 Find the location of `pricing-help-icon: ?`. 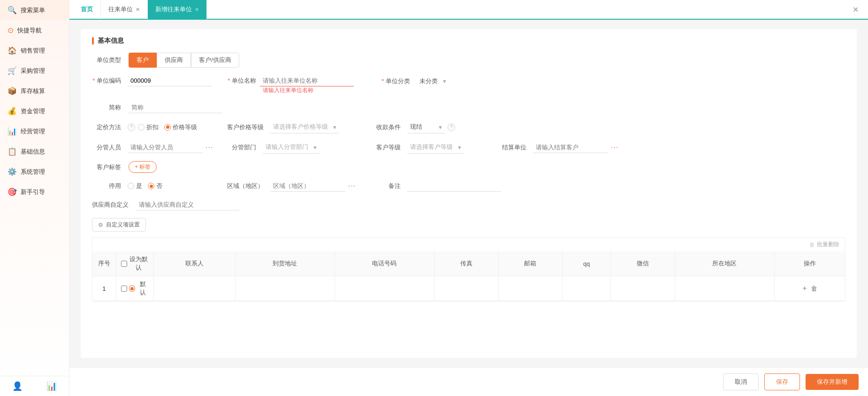

pricing-help-icon: ? is located at coordinates (131, 127).